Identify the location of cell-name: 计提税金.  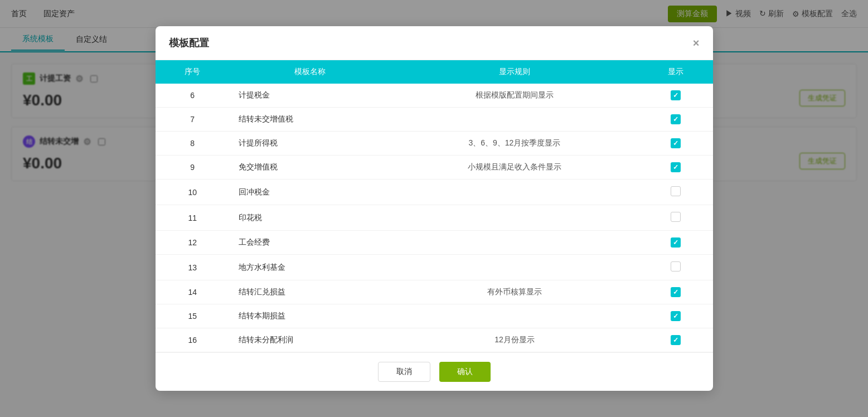
(310, 96).